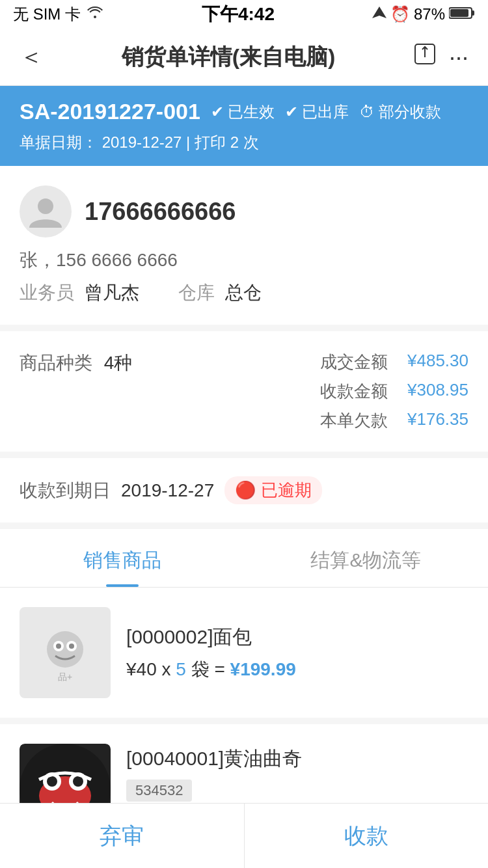  Describe the element at coordinates (244, 142) in the screenshot. I see `order-date: 单据日期： 2019-12-27 | 打印 2 次` at that location.